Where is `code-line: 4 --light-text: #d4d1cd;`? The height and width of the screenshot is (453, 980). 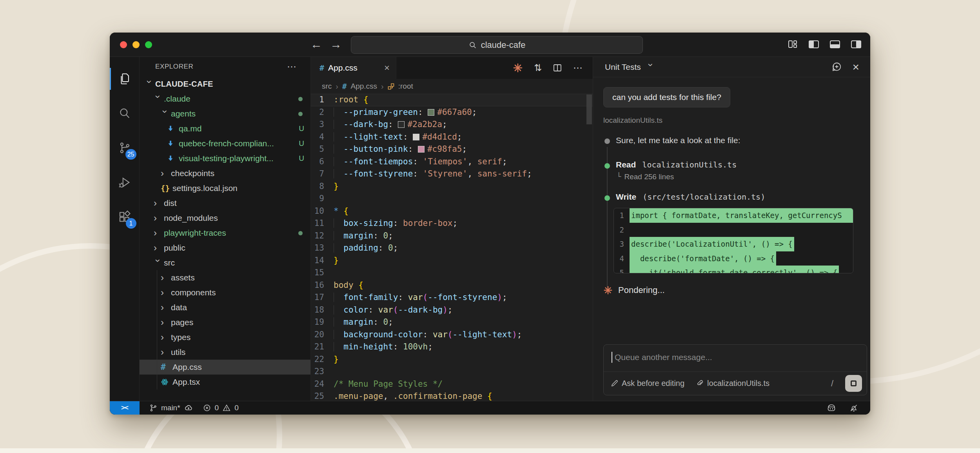
code-line: 4 --light-text: #d4d1cd; is located at coordinates (452, 137).